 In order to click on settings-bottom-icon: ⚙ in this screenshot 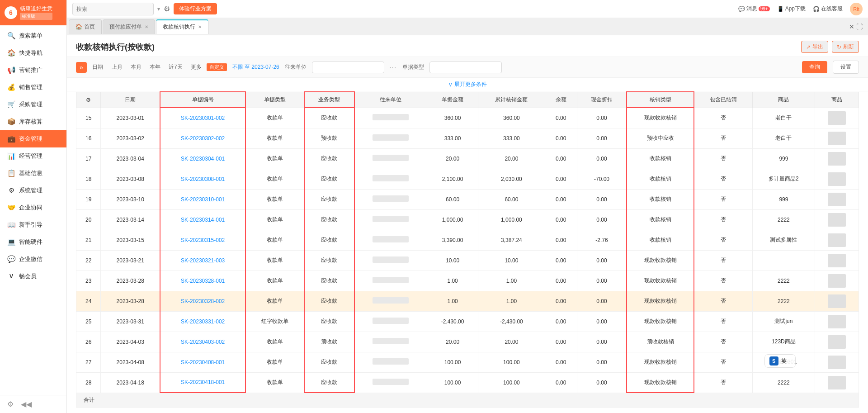, I will do `click(10, 404)`.